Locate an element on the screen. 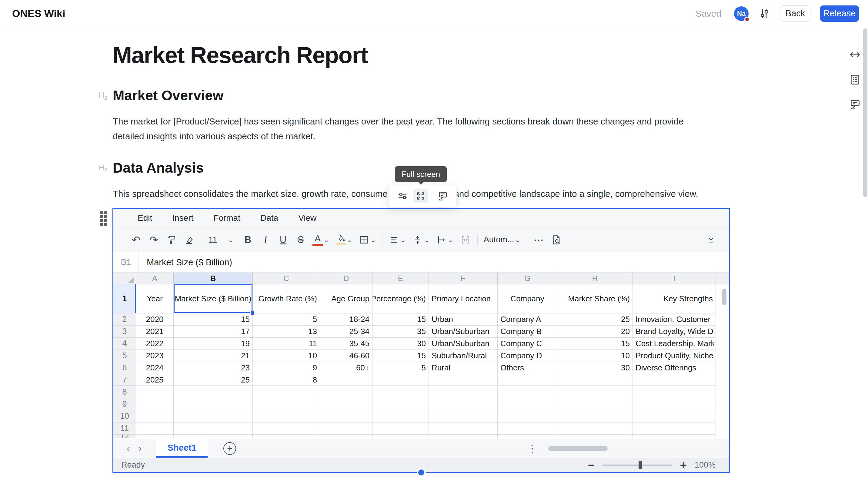 The image size is (868, 487). cell-G3: Company B is located at coordinates (528, 332).